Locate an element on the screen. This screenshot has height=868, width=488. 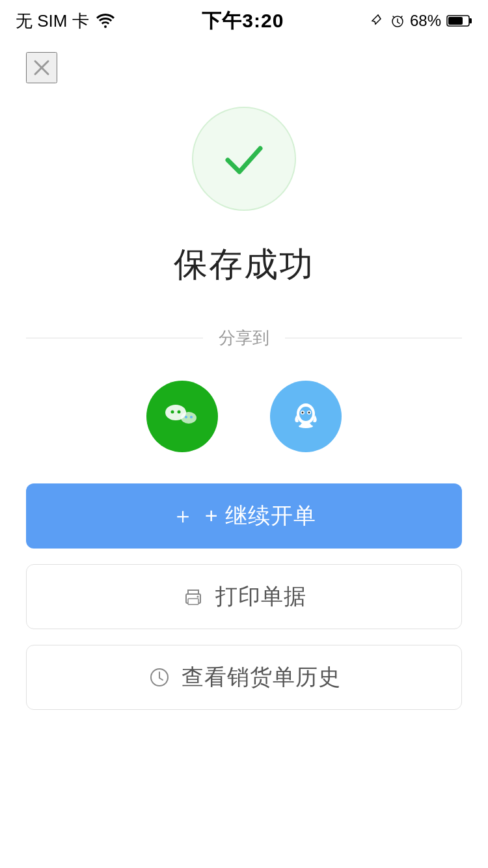
continue-button: ＋ + 继续开单 is located at coordinates (244, 516).